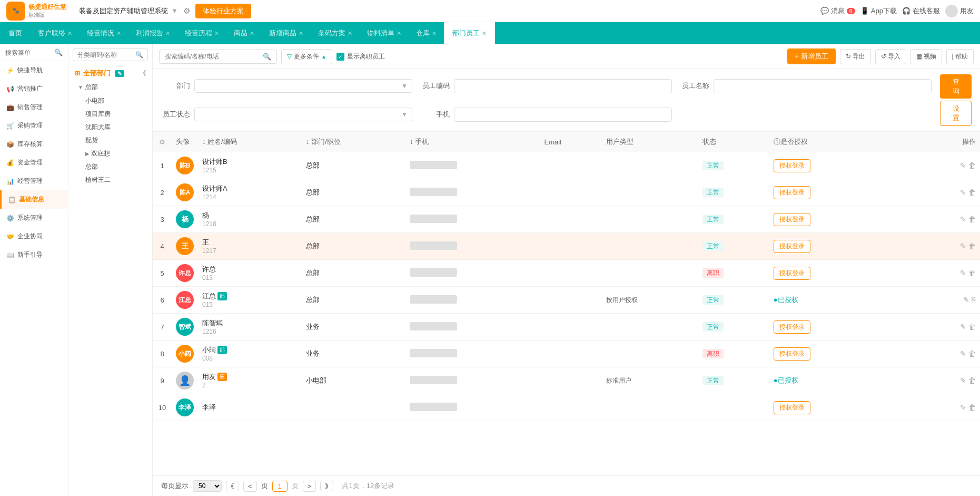 Image resolution: width=980 pixels, height=496 pixels. Describe the element at coordinates (207, 486) in the screenshot. I see `page-size-select: 50 100` at that location.